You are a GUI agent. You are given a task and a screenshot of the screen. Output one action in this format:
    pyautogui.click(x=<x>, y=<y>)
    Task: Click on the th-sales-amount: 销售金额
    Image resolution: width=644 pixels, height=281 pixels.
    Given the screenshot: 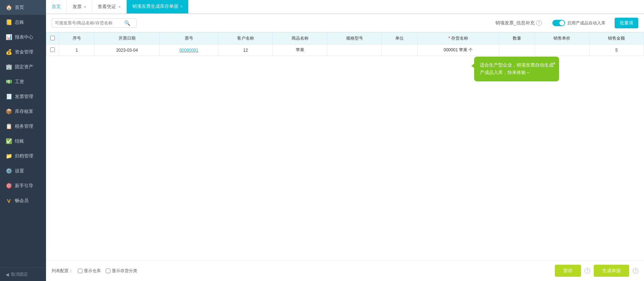 What is the action you would take?
    pyautogui.click(x=616, y=39)
    